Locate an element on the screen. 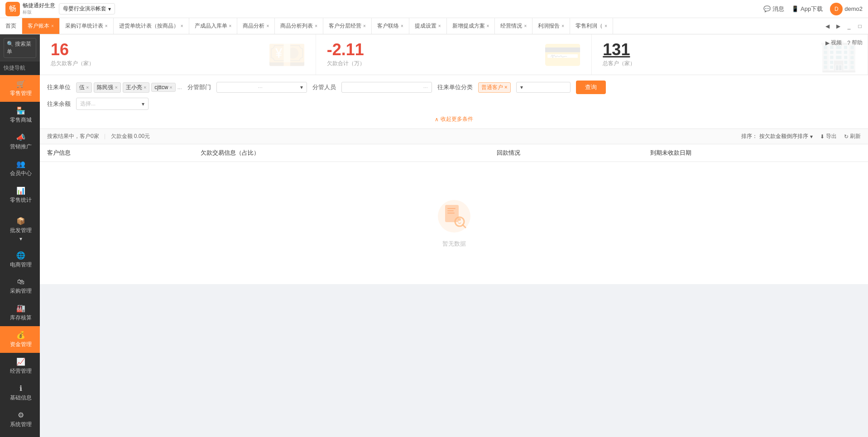 This screenshot has width=868, height=437. category-tag-normal: 普通客户 × is located at coordinates (494, 88).